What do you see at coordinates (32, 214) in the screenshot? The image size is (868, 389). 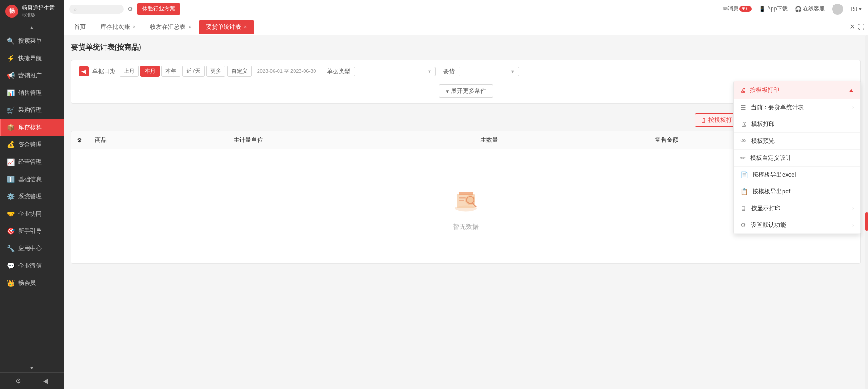 I see `sidebar-item-enterprise: 🤝 企业协同` at bounding box center [32, 214].